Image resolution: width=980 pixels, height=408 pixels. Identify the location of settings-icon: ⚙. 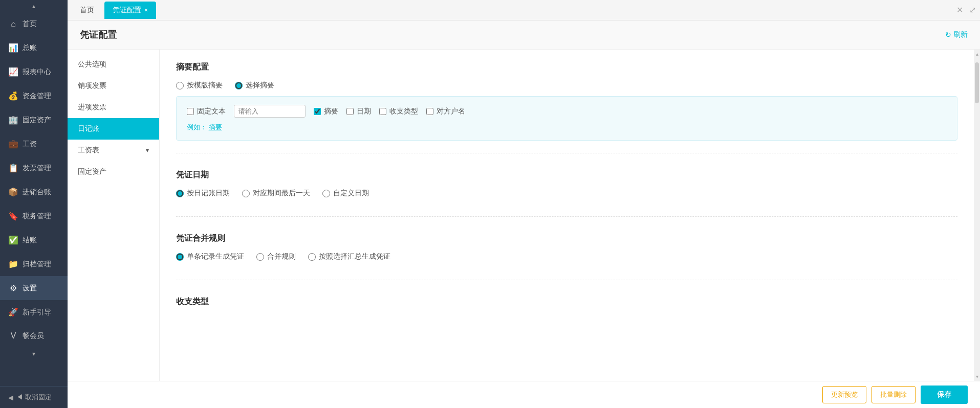
(13, 288).